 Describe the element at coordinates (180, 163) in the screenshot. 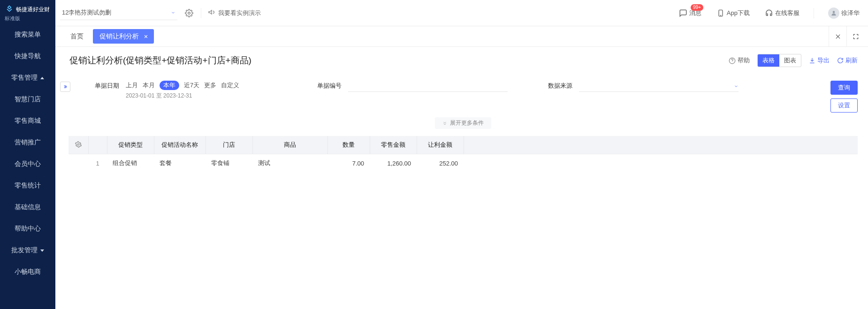

I see `cell-activity: 套餐` at that location.